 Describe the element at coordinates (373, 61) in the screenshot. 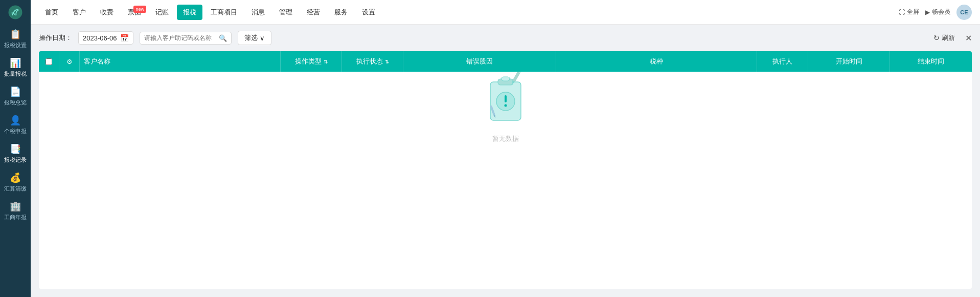

I see `th-exec-status: 执行状态 ⇅` at that location.